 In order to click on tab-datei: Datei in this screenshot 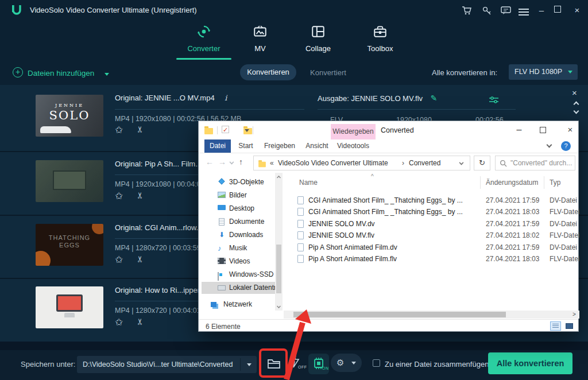, I will do `click(218, 146)`.